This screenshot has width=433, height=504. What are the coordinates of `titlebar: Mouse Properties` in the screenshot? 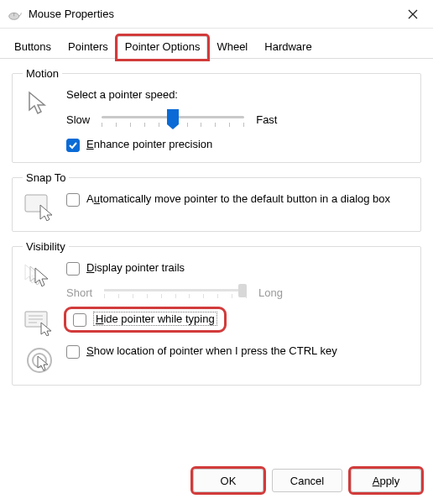 It's located at (216, 14).